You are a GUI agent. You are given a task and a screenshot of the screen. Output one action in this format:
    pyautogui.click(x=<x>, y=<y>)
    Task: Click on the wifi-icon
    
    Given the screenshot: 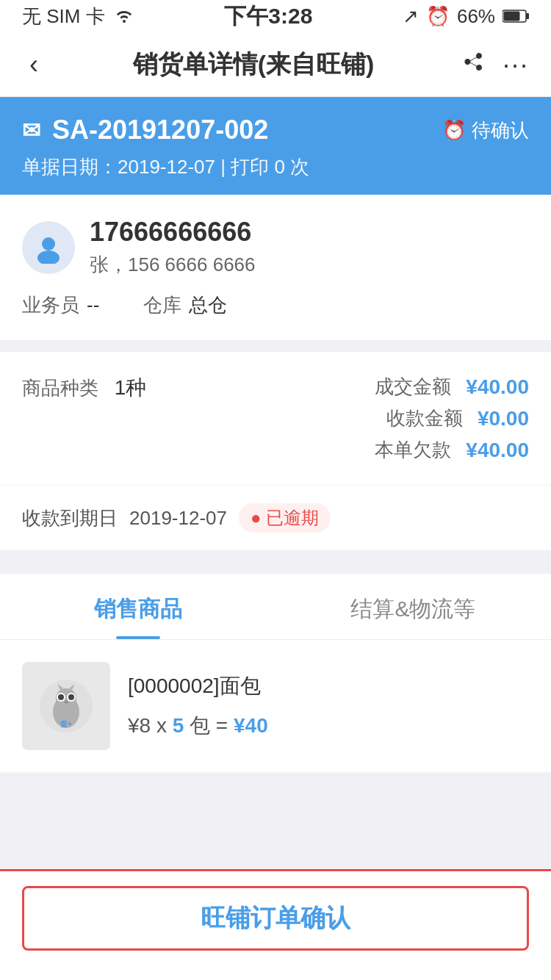 What is the action you would take?
    pyautogui.click(x=124, y=16)
    